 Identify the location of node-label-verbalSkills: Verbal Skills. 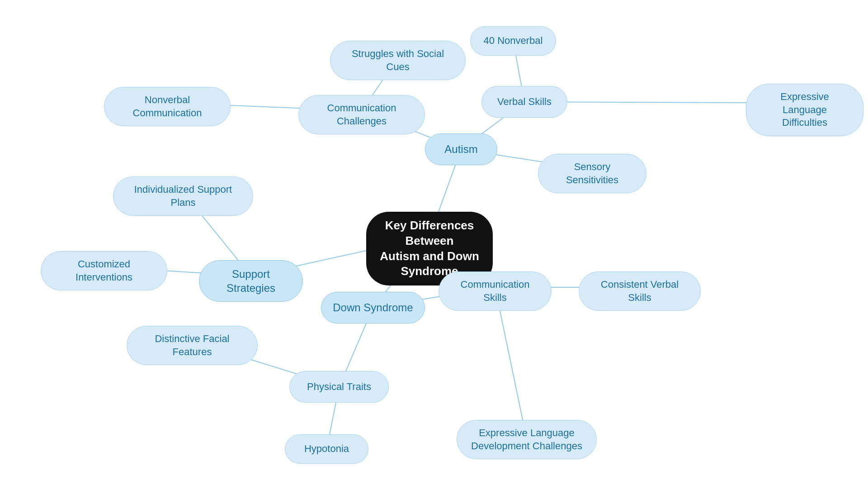
(524, 102).